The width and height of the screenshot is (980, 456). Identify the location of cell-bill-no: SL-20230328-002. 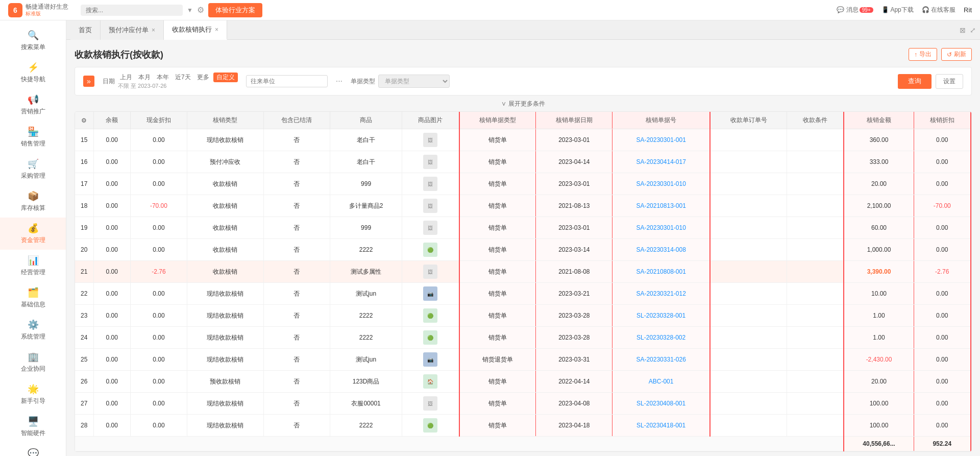
(662, 338).